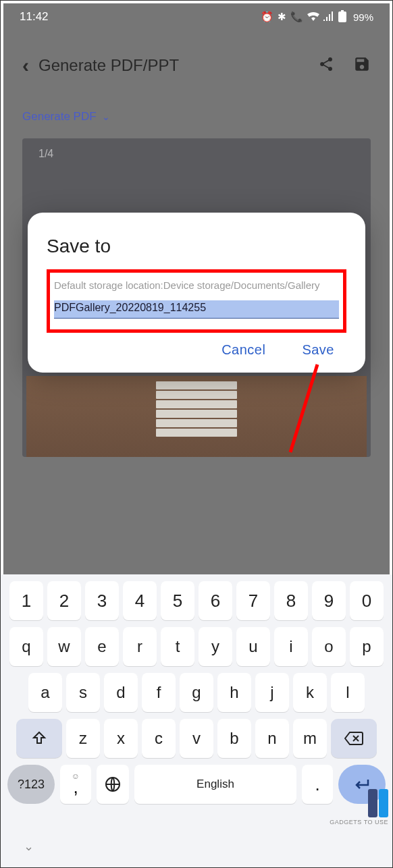 The image size is (393, 868). Describe the element at coordinates (159, 693) in the screenshot. I see `key-f: f` at that location.